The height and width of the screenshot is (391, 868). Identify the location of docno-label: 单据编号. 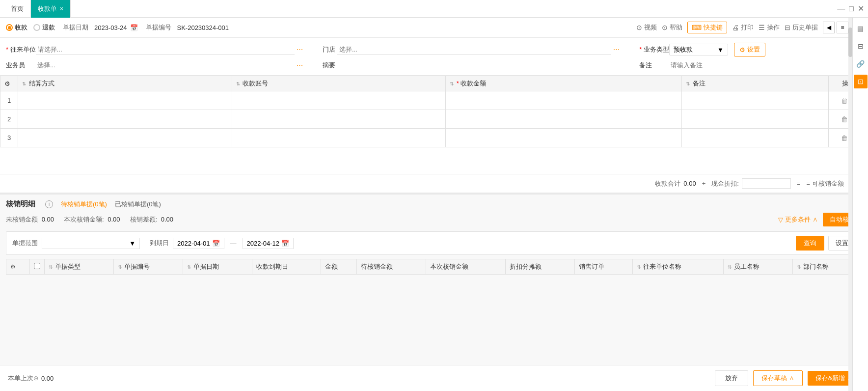
(159, 28).